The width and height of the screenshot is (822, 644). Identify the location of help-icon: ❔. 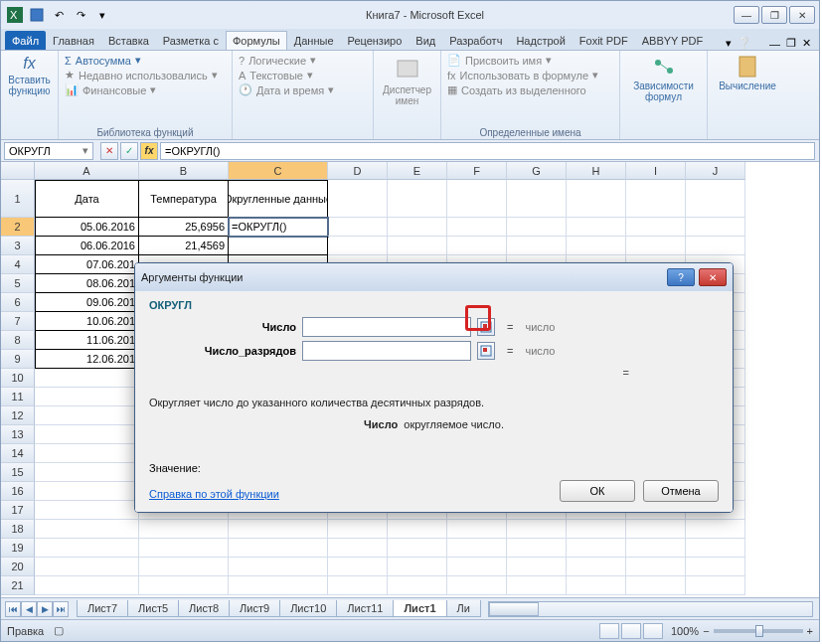
(744, 44).